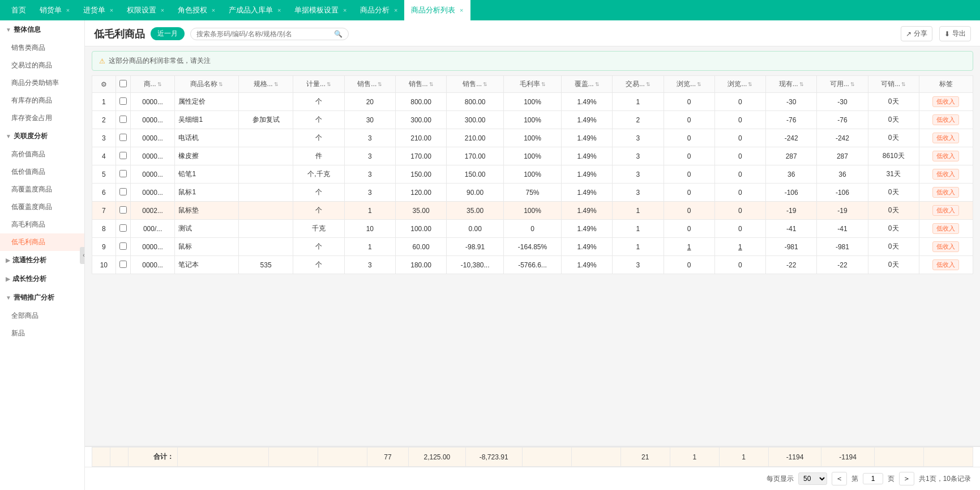  Describe the element at coordinates (842, 84) in the screenshot. I see `col-available-stock: 可用...⇅` at that location.